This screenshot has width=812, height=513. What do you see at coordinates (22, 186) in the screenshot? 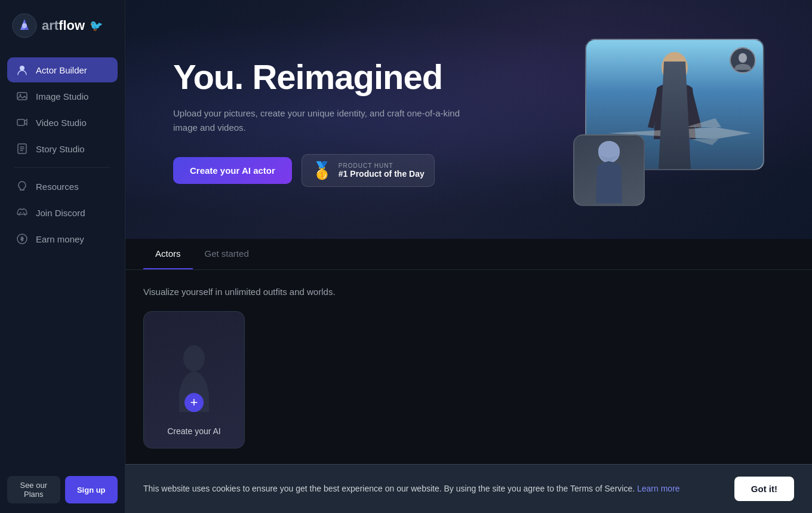
I see `resources-icon` at bounding box center [22, 186].